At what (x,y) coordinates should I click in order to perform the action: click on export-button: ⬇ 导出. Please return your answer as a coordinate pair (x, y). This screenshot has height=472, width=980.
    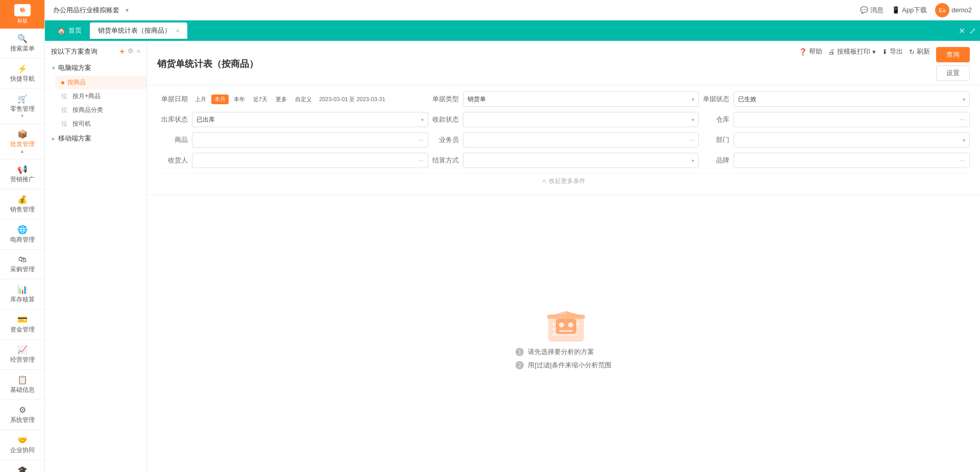
    Looking at the image, I should click on (892, 52).